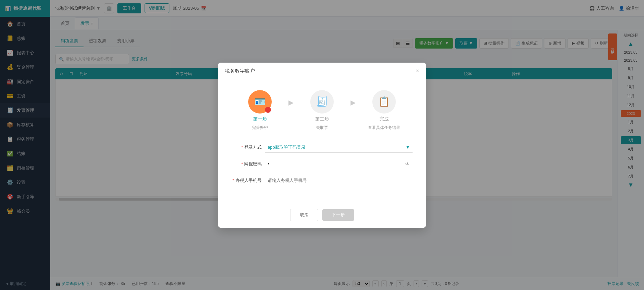  I want to click on step1-desc: 完善账密, so click(260, 128).